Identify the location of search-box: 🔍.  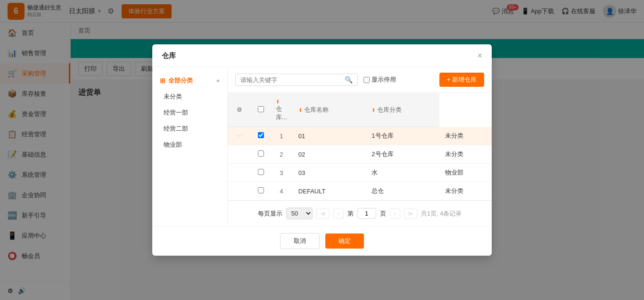
(297, 80).